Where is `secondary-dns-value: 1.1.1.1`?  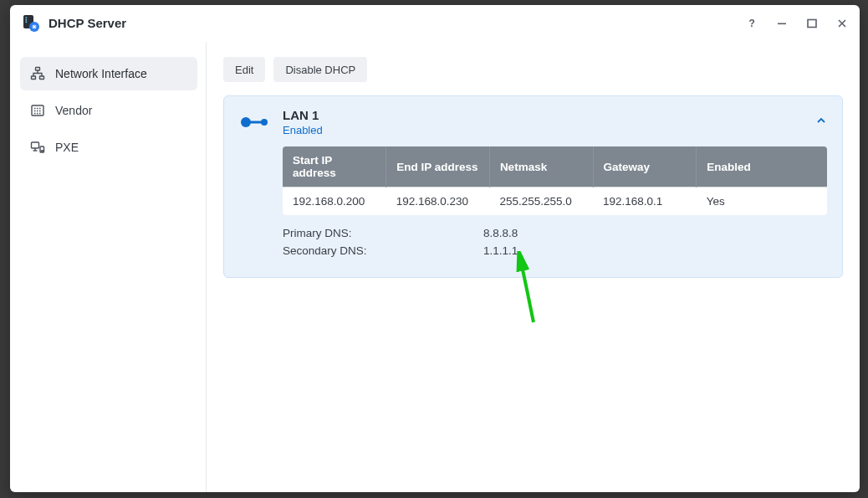 secondary-dns-value: 1.1.1.1 is located at coordinates (500, 251).